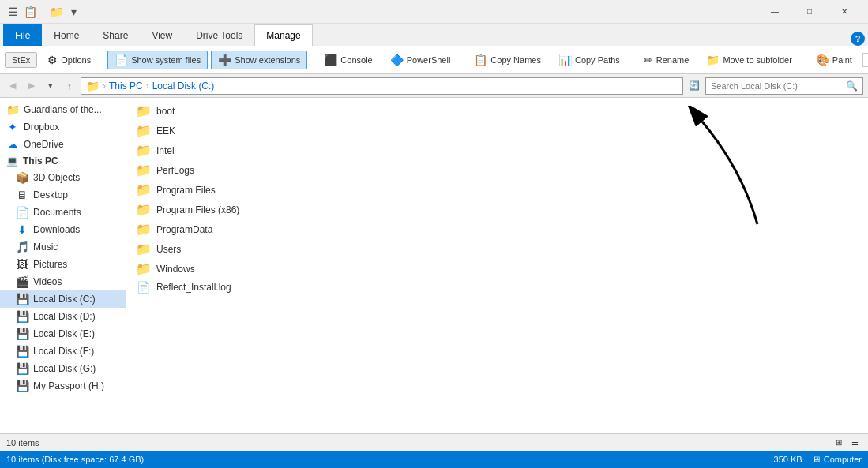 The width and height of the screenshot is (868, 468). I want to click on powershell-button: 🔷 PowerShell, so click(420, 60).